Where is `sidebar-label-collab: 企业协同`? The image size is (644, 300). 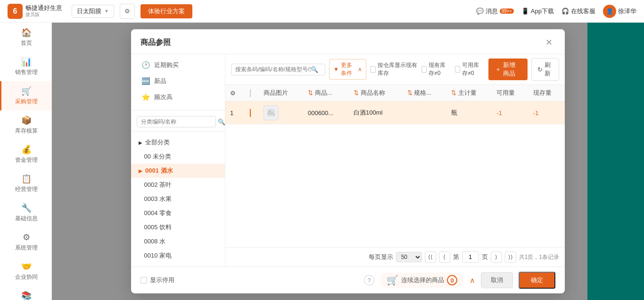
sidebar-label-collab: 企业协同 is located at coordinates (26, 277).